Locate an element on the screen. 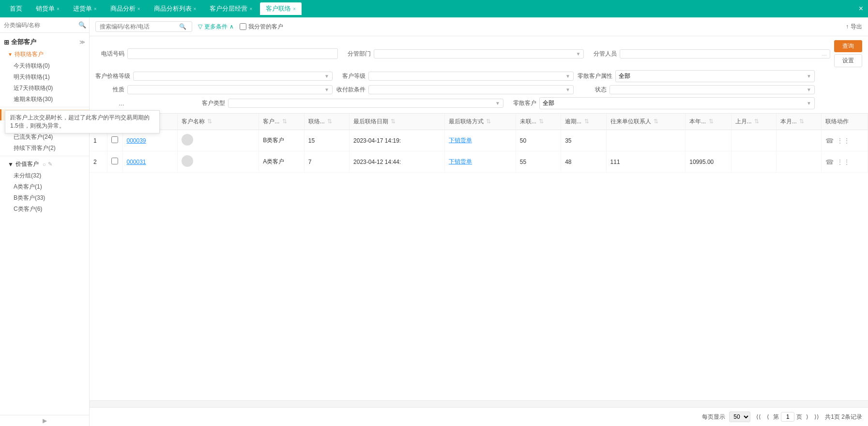 The width and height of the screenshot is (868, 426). manager-select: … is located at coordinates (725, 54).